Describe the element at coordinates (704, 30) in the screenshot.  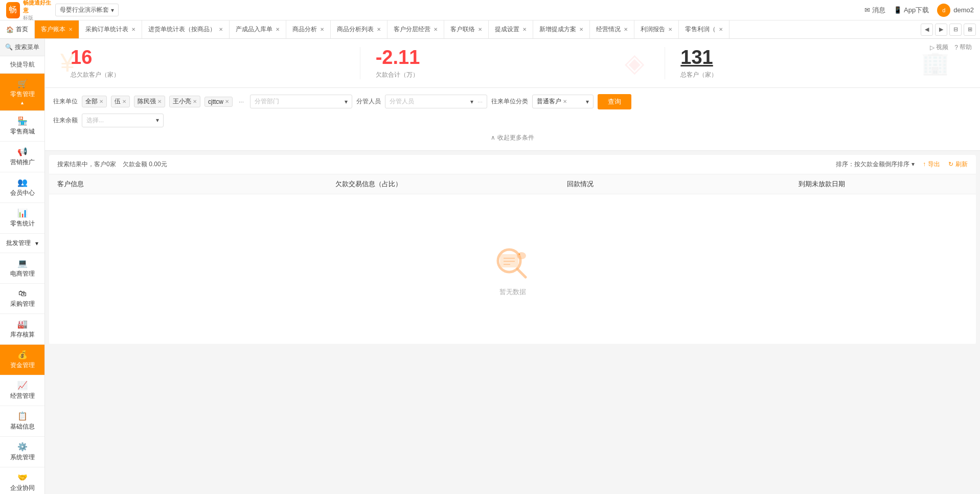
I see `tab-retail-profit: 零售利润（ ✕` at that location.